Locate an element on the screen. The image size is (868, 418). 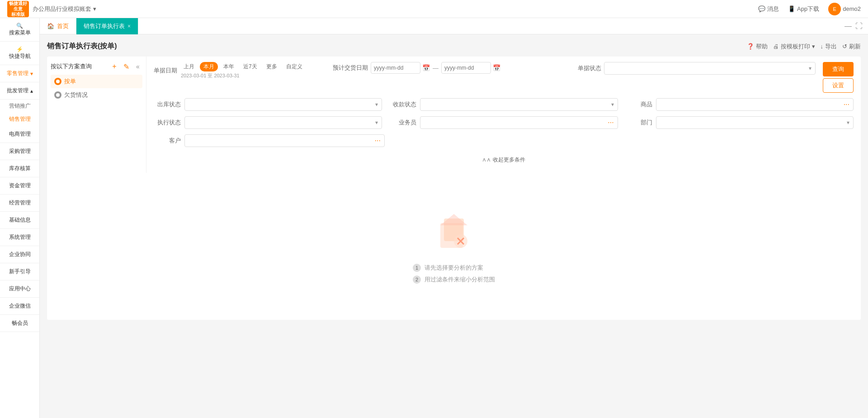
help-button: ❓ 帮助 is located at coordinates (757, 47).